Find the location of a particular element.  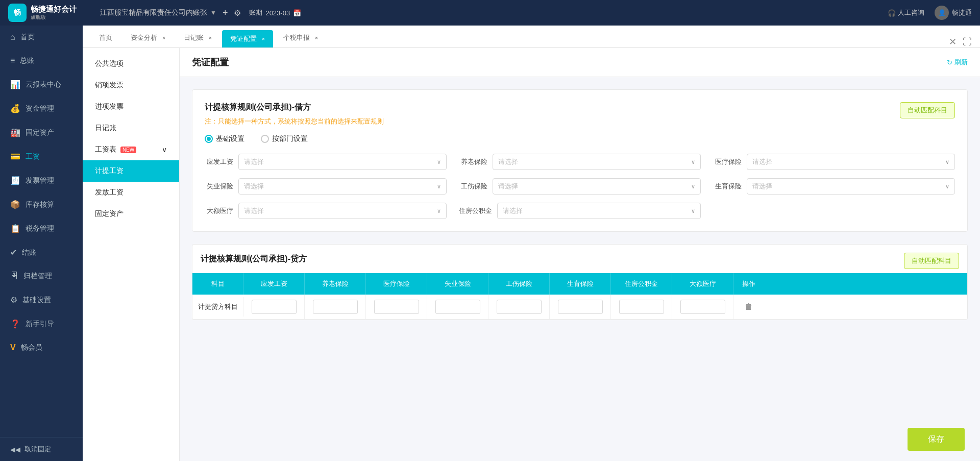

avatar: 👤 is located at coordinates (942, 13).